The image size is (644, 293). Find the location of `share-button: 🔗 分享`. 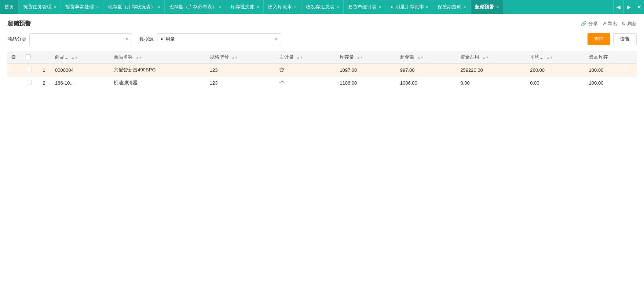

share-button: 🔗 分享 is located at coordinates (589, 24).